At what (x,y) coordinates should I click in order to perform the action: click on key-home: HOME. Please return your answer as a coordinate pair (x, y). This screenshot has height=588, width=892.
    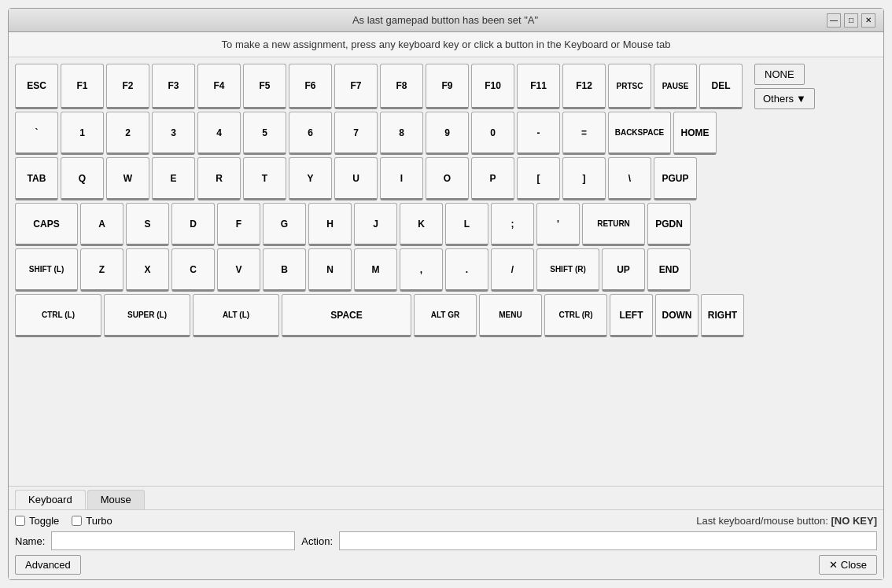
    Looking at the image, I should click on (695, 134).